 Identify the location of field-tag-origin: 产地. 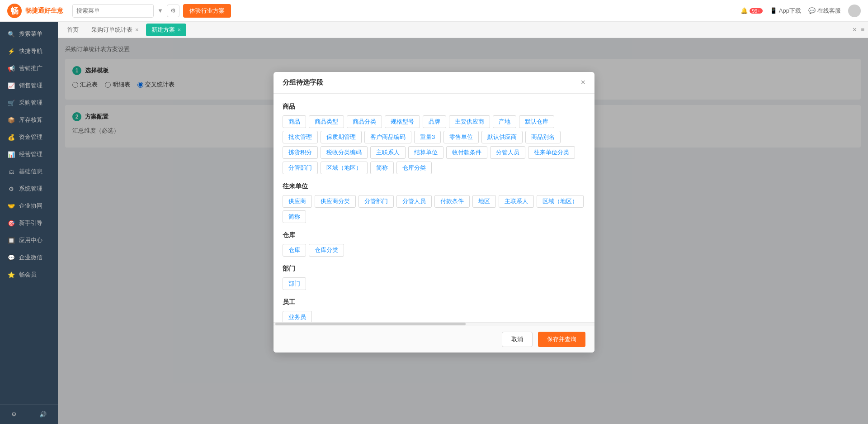
(505, 122).